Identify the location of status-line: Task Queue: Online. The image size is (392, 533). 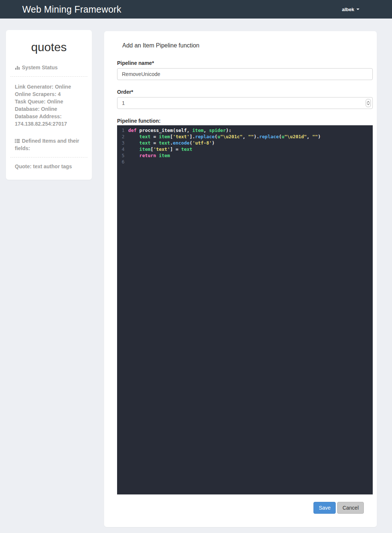
(49, 102).